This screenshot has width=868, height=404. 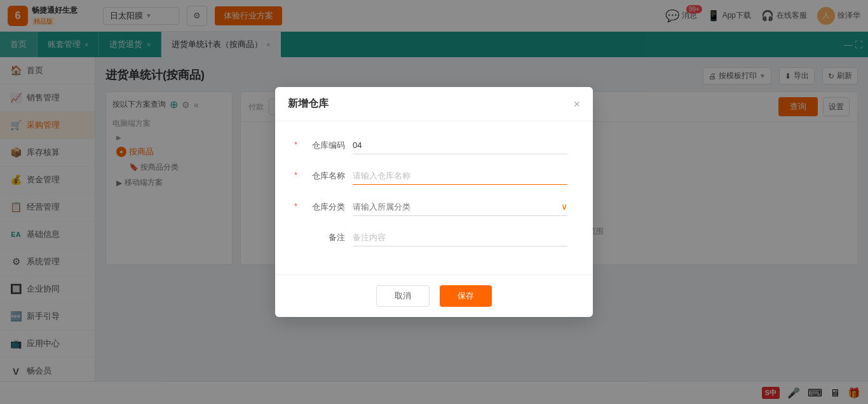 What do you see at coordinates (434, 145) in the screenshot?
I see `form-row-code: 仓库编码` at bounding box center [434, 145].